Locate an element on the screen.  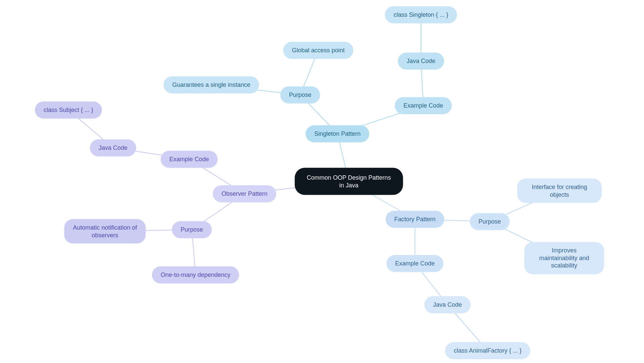
node-factory-purpose-b: Improves maintainability and scalability is located at coordinates (564, 258).